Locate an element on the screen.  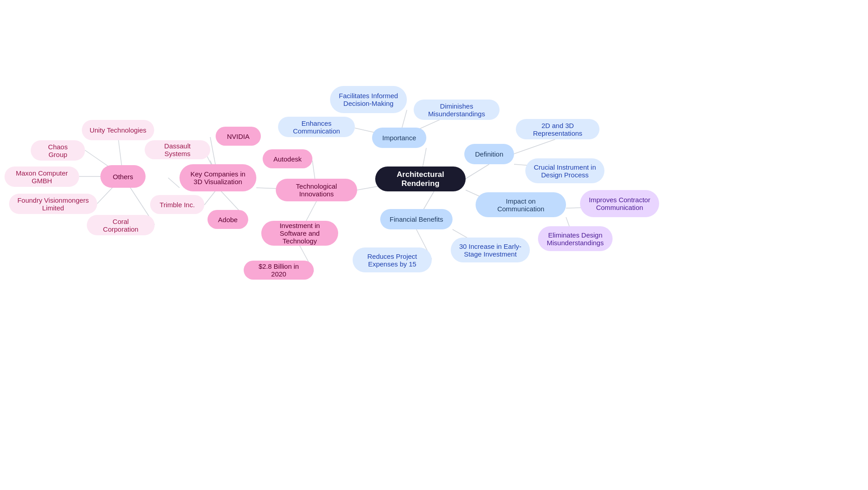
coral-node: Coral Corporation is located at coordinates (121, 225).